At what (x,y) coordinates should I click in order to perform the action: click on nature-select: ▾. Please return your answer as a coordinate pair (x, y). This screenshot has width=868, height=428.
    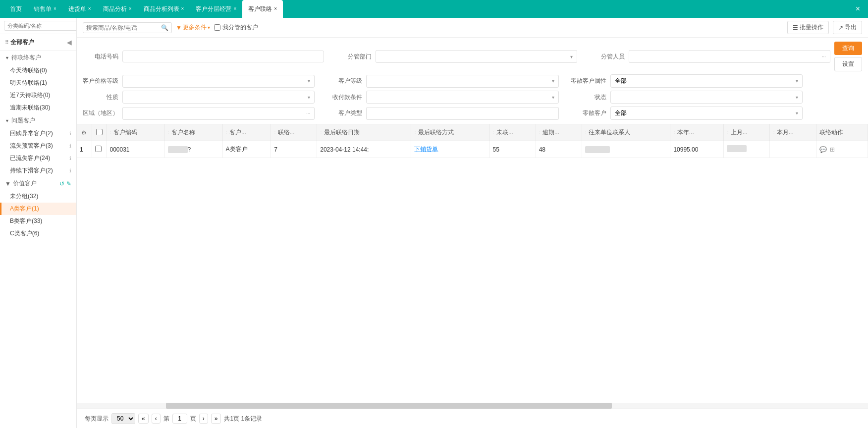
    Looking at the image, I should click on (218, 97).